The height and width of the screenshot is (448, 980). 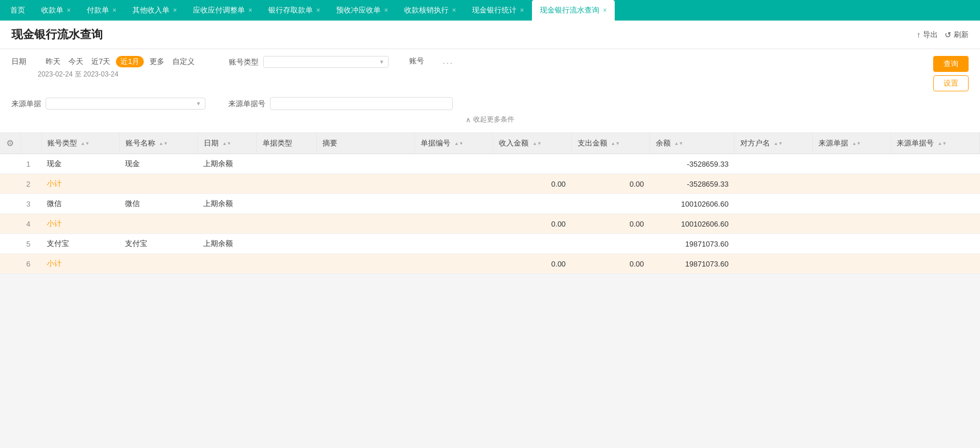 I want to click on page-title: 现金银行流水查询, so click(x=57, y=34).